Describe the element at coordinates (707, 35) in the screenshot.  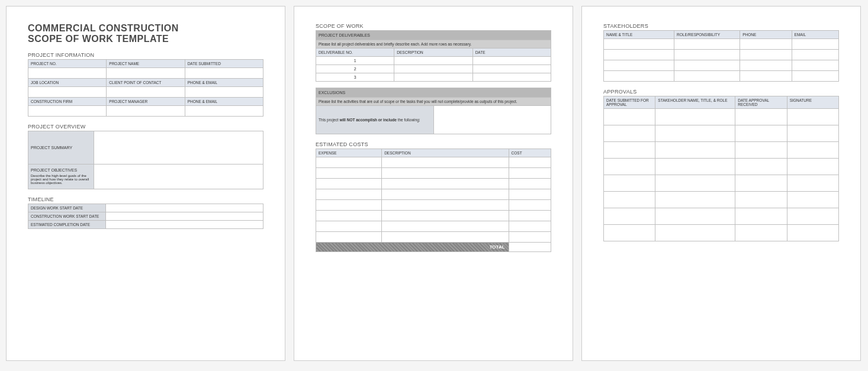
I see `sh-h2: ROLE/RESPONSIBILITY` at that location.